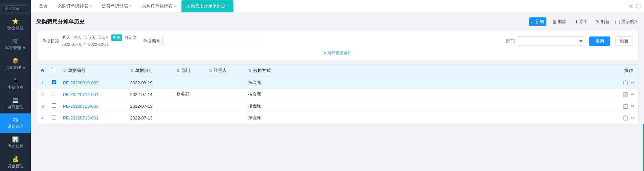 The width and height of the screenshot is (644, 171). I want to click on sidebar-item-retail: 🛒 零售管理 ▼, so click(15, 44).